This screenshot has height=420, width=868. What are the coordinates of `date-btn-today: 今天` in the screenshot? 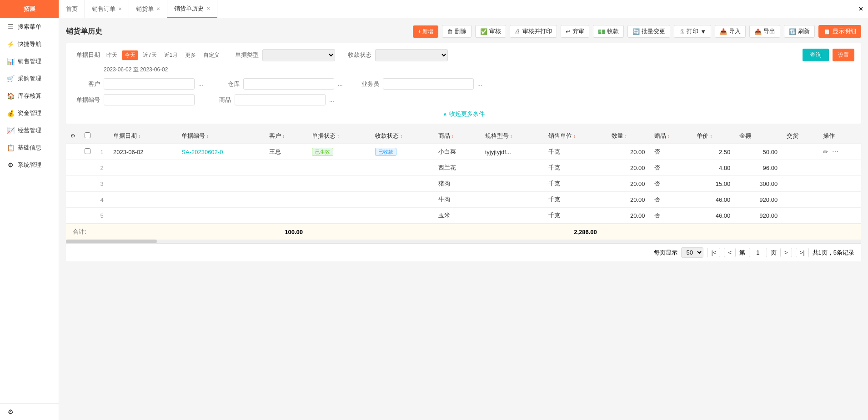 It's located at (130, 55).